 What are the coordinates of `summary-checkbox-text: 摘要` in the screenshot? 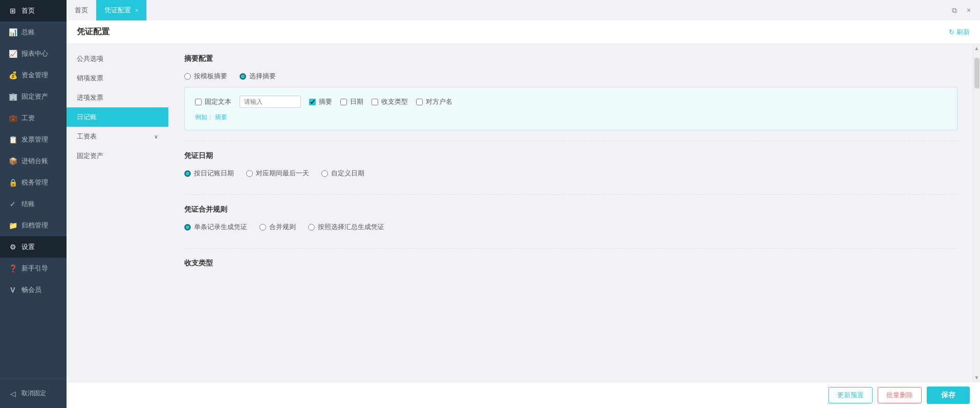 It's located at (325, 102).